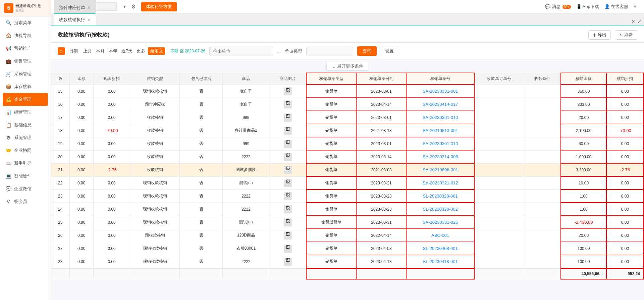 Image resolution: width=644 pixels, height=300 pixels. What do you see at coordinates (542, 262) in the screenshot?
I see `cell-13-receipt_condition` at bounding box center [542, 262].